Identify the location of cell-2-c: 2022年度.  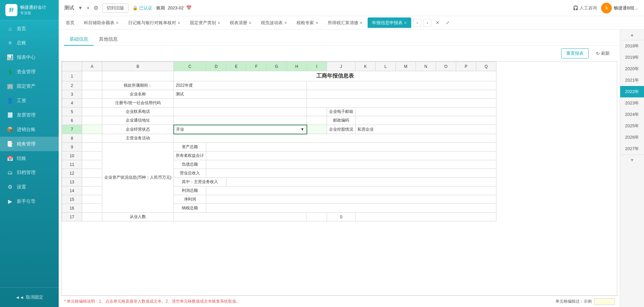
(240, 86).